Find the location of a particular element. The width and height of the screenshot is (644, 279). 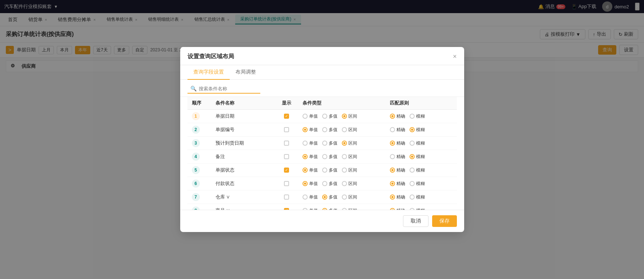

modal-title: 设置查询区域布局 is located at coordinates (211, 57).